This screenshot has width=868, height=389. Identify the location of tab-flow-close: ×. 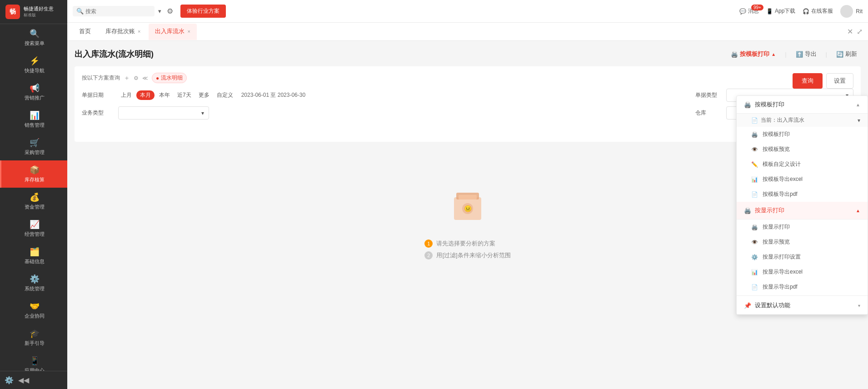
(189, 31).